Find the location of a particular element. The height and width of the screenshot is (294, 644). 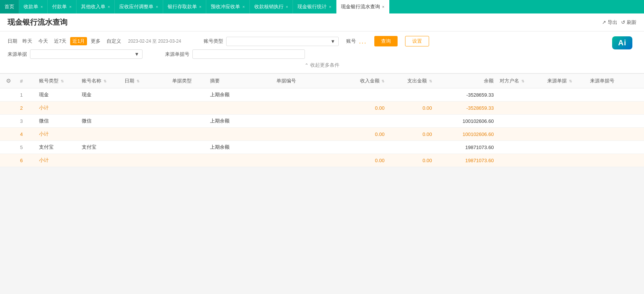

export-button: ↗ 导出 is located at coordinates (610, 22).